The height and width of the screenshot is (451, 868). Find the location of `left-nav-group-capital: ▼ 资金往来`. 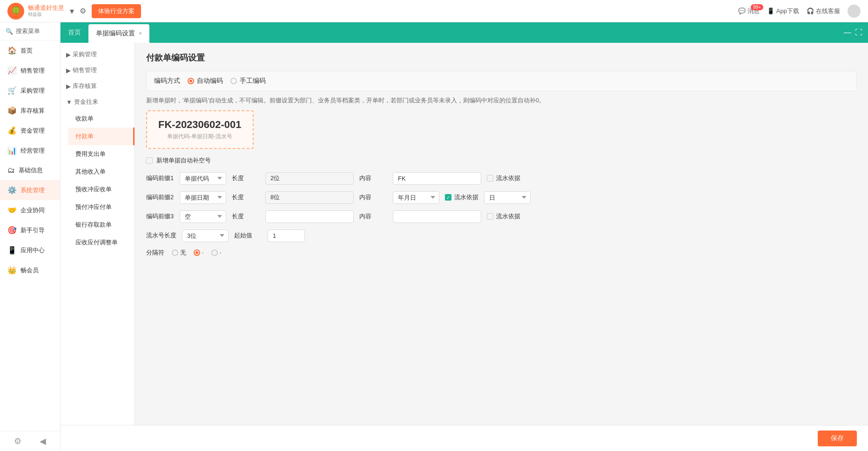

left-nav-group-capital: ▼ 资金往来 is located at coordinates (98, 102).